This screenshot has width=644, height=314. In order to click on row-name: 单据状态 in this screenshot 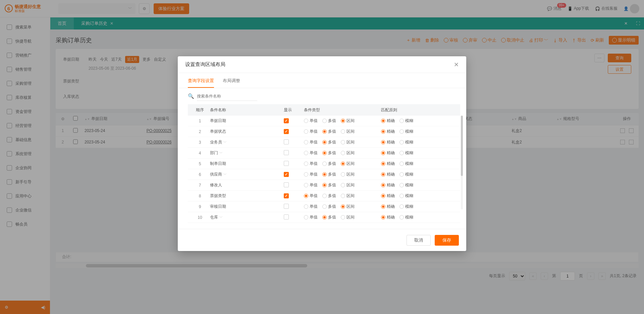, I will do `click(247, 131)`.